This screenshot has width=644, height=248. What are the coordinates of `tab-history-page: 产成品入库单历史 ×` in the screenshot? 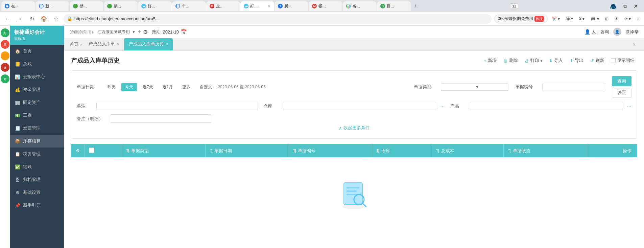 It's located at (148, 44).